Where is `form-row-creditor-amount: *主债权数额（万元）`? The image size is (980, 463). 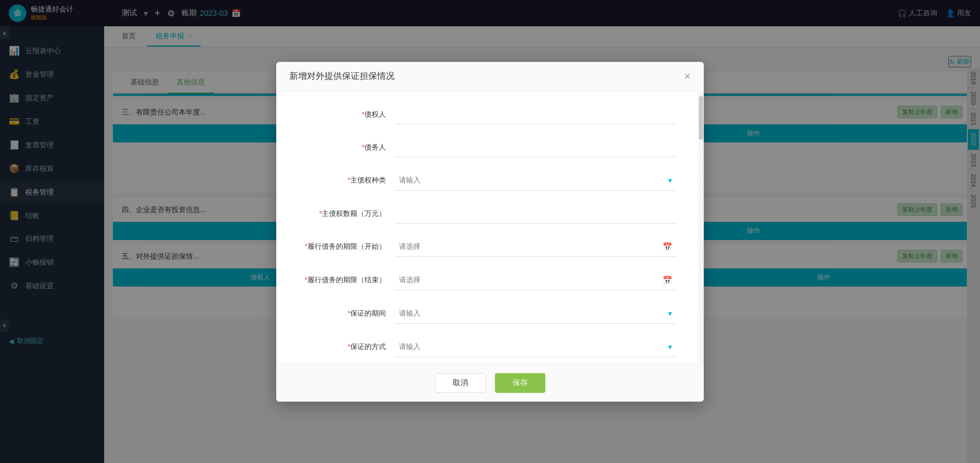
form-row-creditor-amount: *主债权数额（万元） is located at coordinates (487, 214).